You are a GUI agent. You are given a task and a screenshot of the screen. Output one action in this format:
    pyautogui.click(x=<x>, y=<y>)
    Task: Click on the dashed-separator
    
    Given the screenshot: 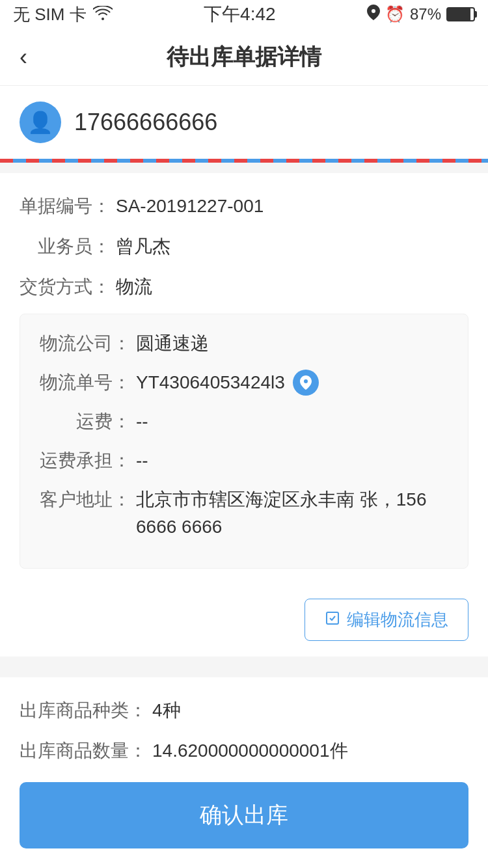 What is the action you would take?
    pyautogui.click(x=244, y=161)
    